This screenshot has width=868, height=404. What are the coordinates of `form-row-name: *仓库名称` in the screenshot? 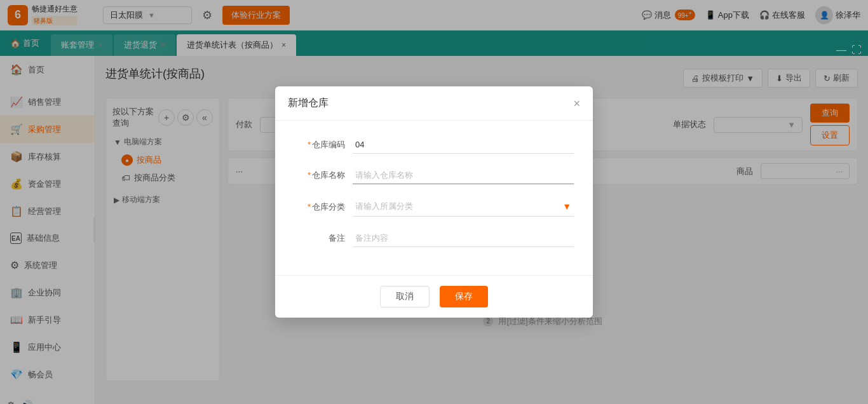 It's located at (434, 175).